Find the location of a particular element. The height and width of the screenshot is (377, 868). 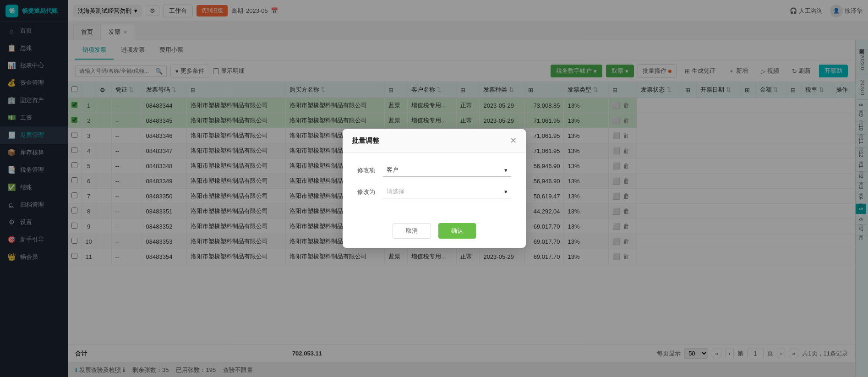

modal-modify-field-row: 修改项 客户 ▾ is located at coordinates (434, 170).